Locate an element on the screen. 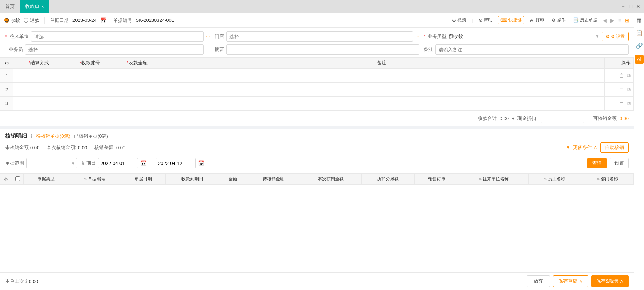  row-1-copy-icon: ⧉ is located at coordinates (629, 75).